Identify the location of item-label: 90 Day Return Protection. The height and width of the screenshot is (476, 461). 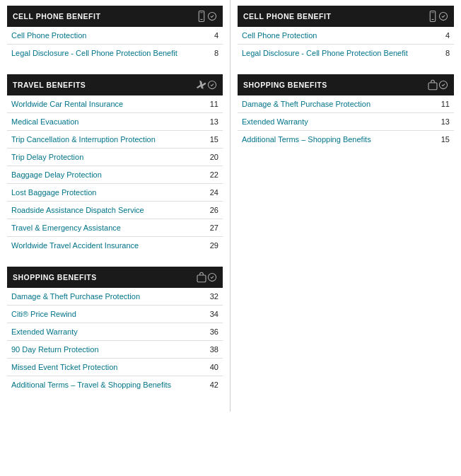
(105, 349).